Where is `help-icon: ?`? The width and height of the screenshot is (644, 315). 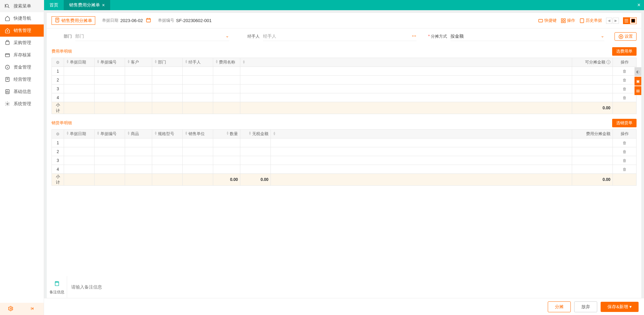 help-icon: ? is located at coordinates (608, 62).